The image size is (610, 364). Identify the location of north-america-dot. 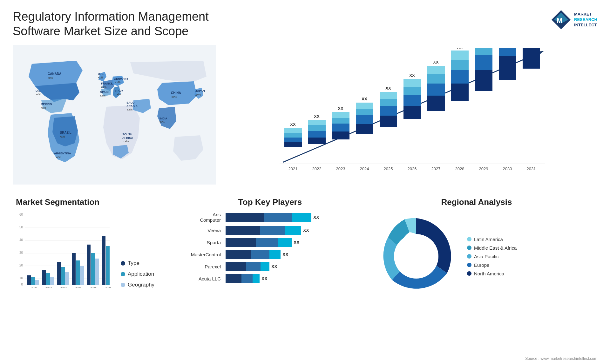
(469, 273).